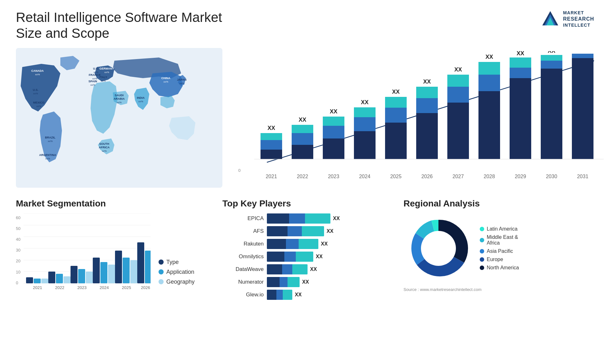 The height and width of the screenshot is (364, 610). Describe the element at coordinates (177, 262) in the screenshot. I see `legend-type: Type` at that location.